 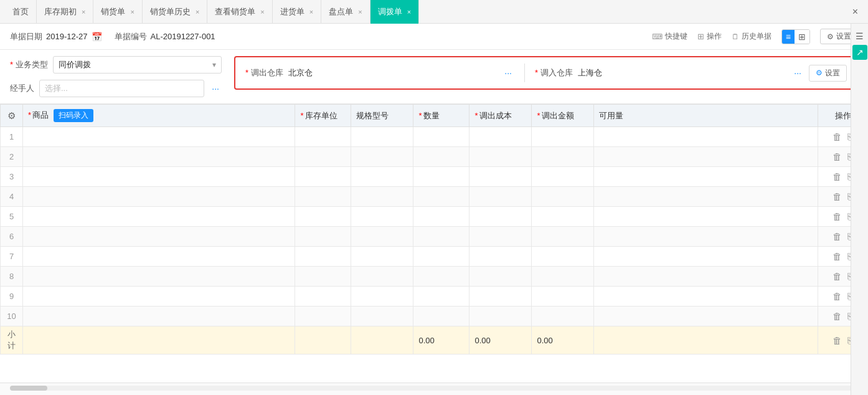 What do you see at coordinates (860, 52) in the screenshot?
I see `sidebar-export-btn: ↗` at bounding box center [860, 52].